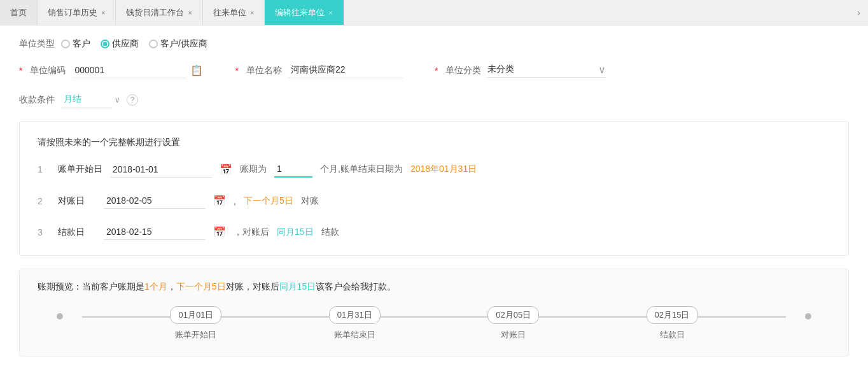  Describe the element at coordinates (73, 13) in the screenshot. I see `tab-sales-order-history-label: 销售订单历史` at that location.